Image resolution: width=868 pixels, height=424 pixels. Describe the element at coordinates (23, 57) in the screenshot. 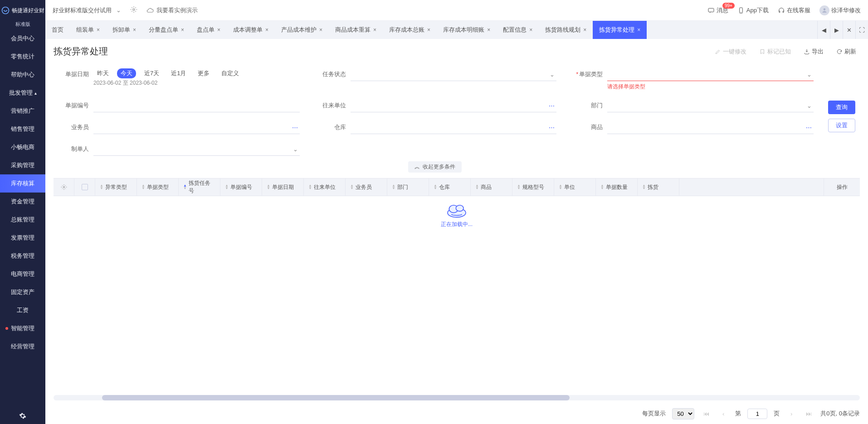

I see `sidebar-item-1: 零售统计` at that location.